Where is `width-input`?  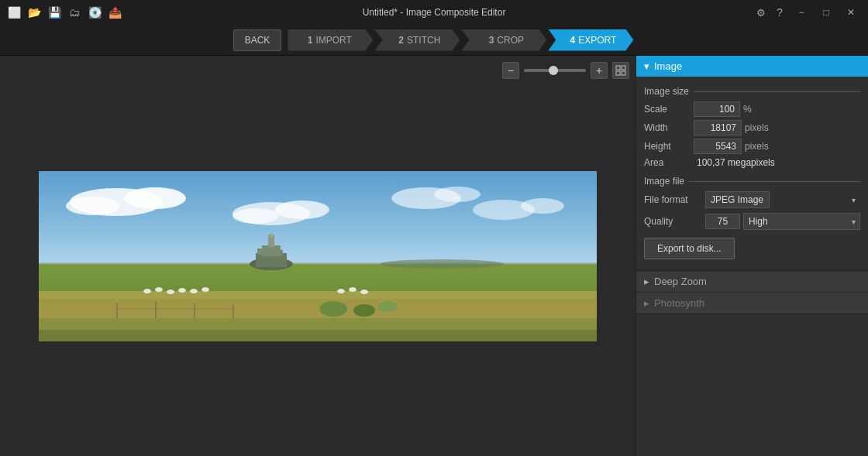
width-input is located at coordinates (718, 128).